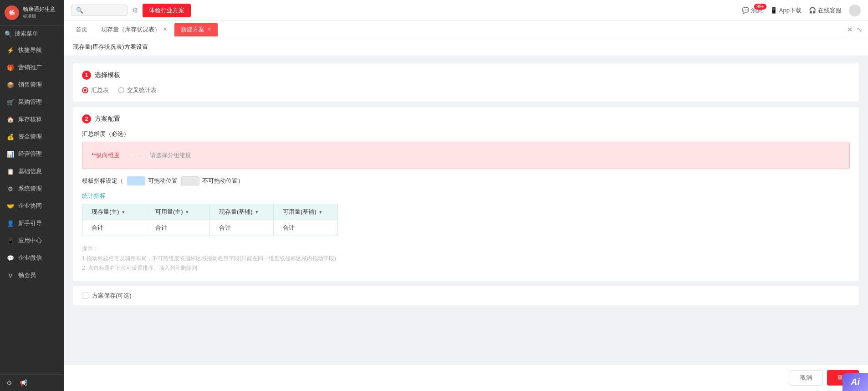 The height and width of the screenshot is (391, 868). I want to click on member-icon: V, so click(10, 275).